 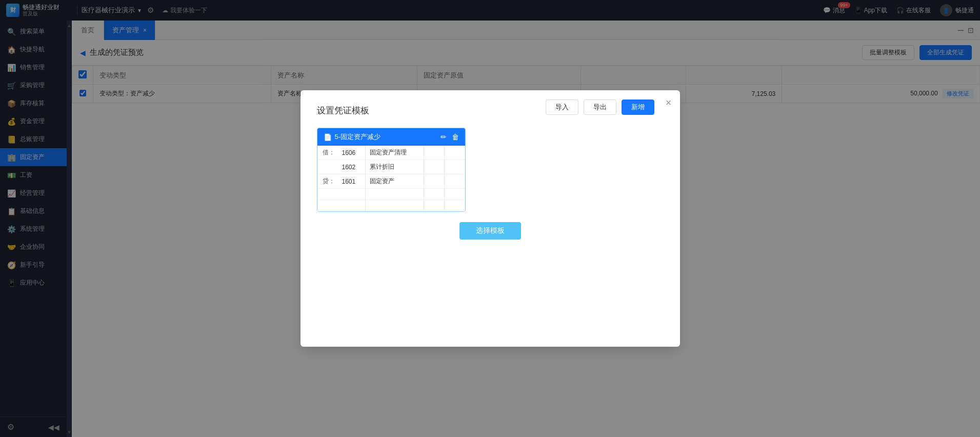 I want to click on template-delete-icon: 🗑, so click(x=455, y=137).